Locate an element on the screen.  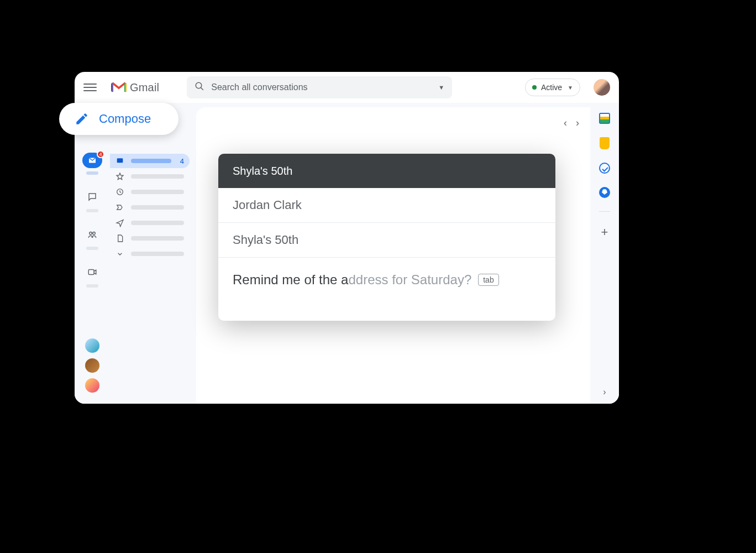
pager-next: › is located at coordinates (578, 123).